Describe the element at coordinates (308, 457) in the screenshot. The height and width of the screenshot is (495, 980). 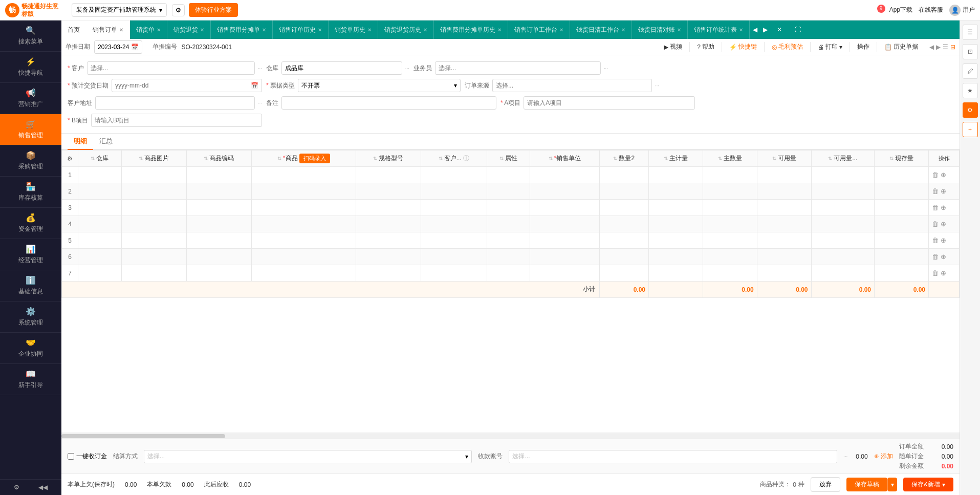
I see `payment-method-select: 选择... ▾` at that location.